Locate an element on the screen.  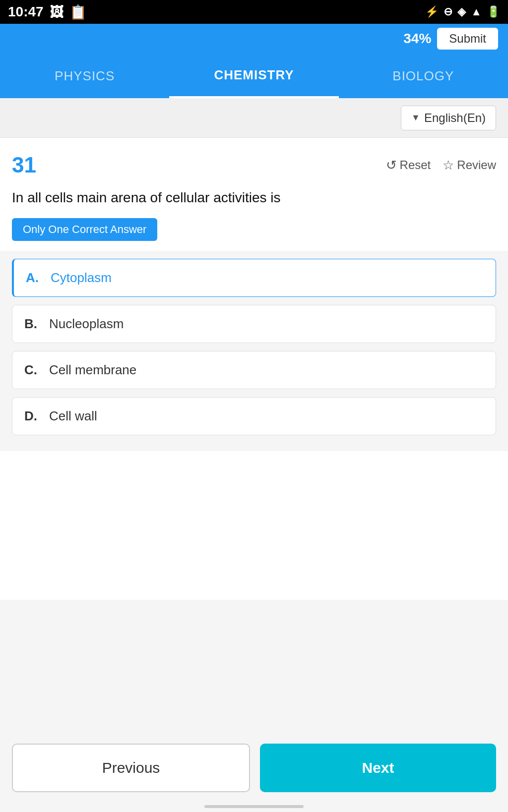
option-b: B. Nucleoplasm is located at coordinates (254, 324).